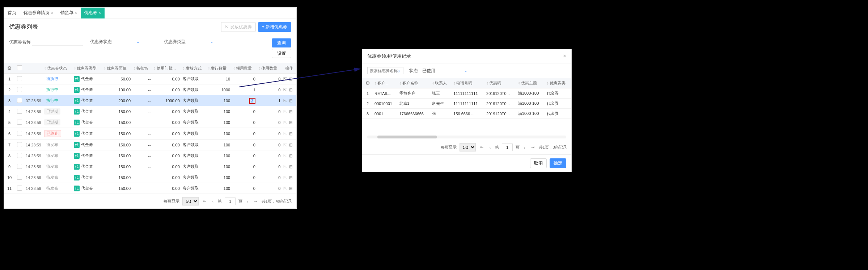  What do you see at coordinates (150, 112) in the screenshot?
I see `table-row: 4 14 23:59 已过期 代代金券 150.00 -- 0.00 客户领取 …` at bounding box center [150, 112].